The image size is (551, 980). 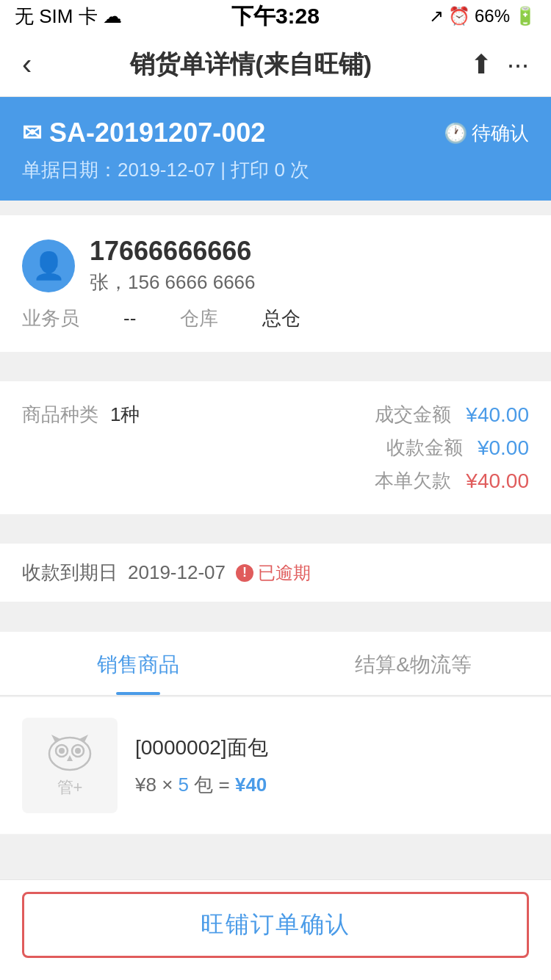 What do you see at coordinates (497, 481) in the screenshot?
I see `owed-value: ¥40.00` at bounding box center [497, 481].